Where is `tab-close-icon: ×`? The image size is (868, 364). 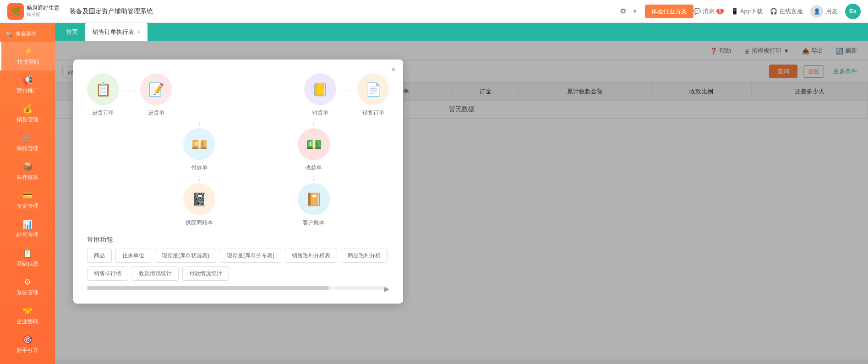
tab-close-icon: × is located at coordinates (138, 32).